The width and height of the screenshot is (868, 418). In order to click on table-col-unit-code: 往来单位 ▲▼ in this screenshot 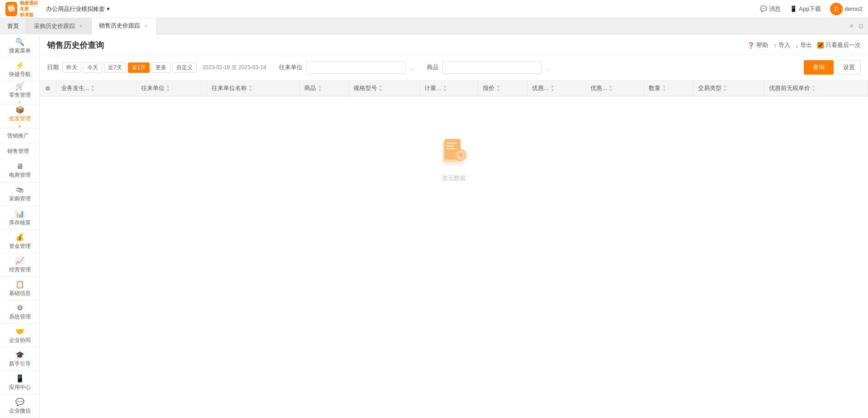, I will do `click(172, 89)`.